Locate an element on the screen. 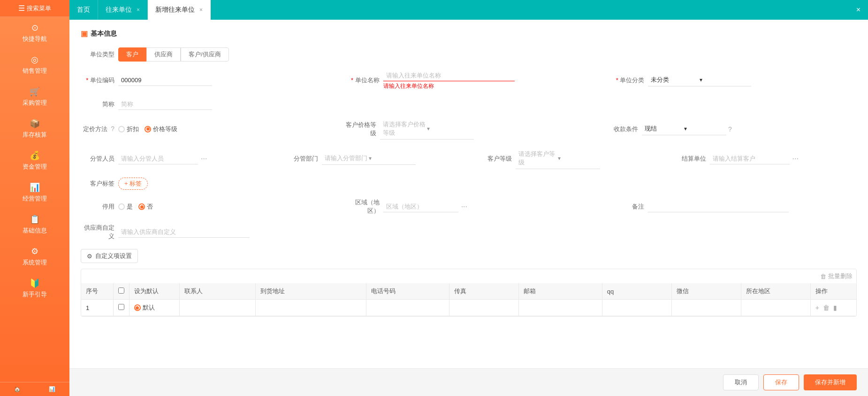 Image resolution: width=868 pixels, height=396 pixels. contact-input is located at coordinates (206, 308).